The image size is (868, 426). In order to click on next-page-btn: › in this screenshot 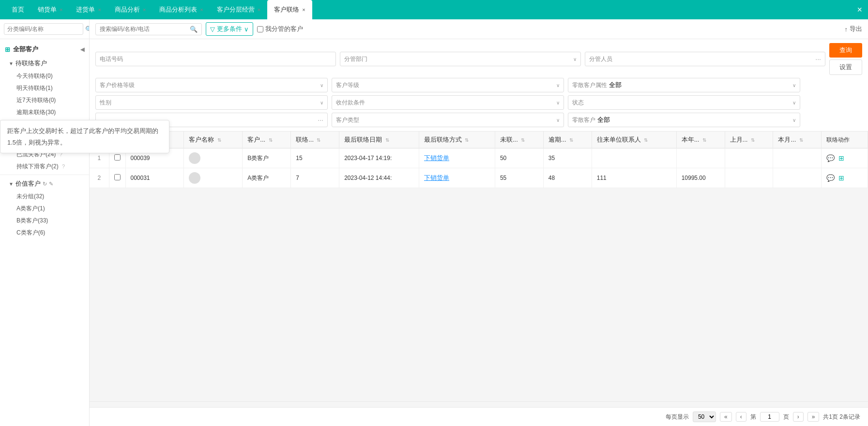, I will do `click(798, 417)`.